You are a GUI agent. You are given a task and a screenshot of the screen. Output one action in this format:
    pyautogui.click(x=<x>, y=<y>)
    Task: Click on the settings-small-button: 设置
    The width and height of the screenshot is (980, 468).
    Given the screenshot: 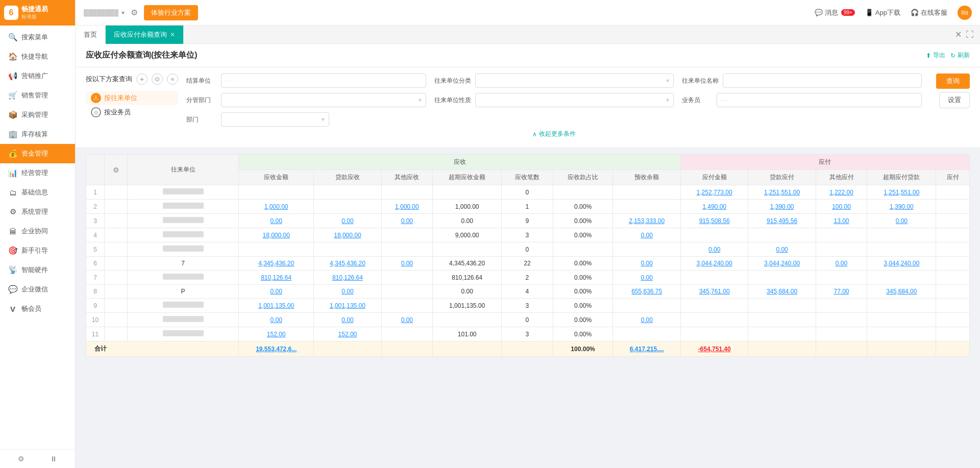 What is the action you would take?
    pyautogui.click(x=954, y=100)
    